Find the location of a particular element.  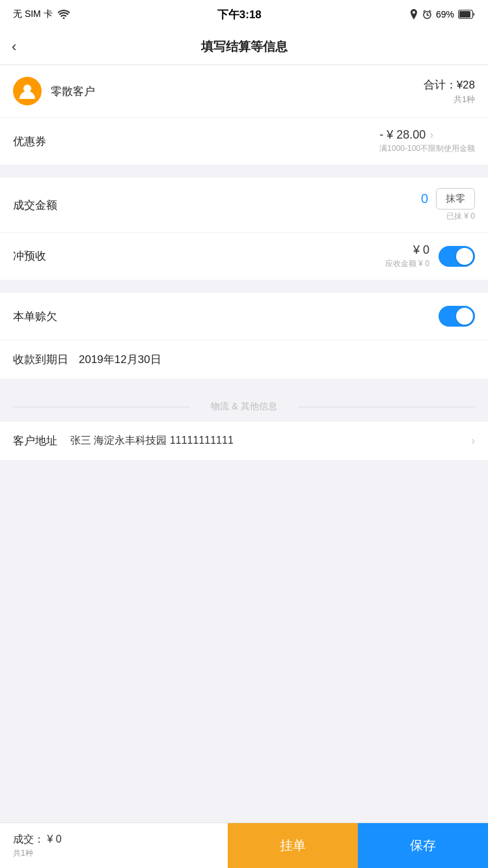

advance-toggle is located at coordinates (457, 256).